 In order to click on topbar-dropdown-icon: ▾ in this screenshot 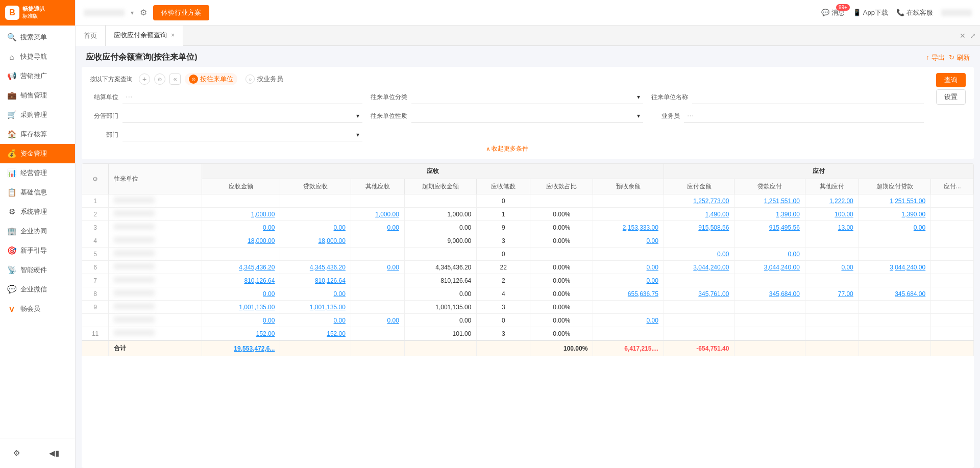, I will do `click(132, 13)`.